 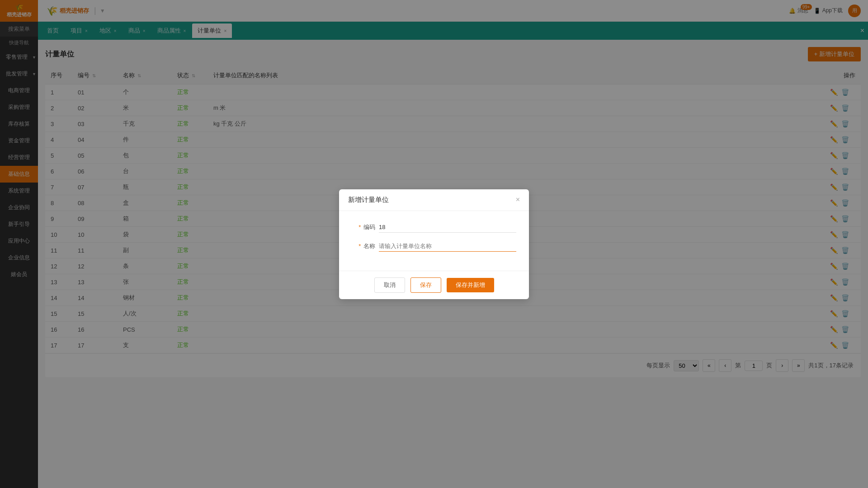 What do you see at coordinates (434, 241) in the screenshot?
I see `modal-body: * 编码 * 名称` at bounding box center [434, 241].